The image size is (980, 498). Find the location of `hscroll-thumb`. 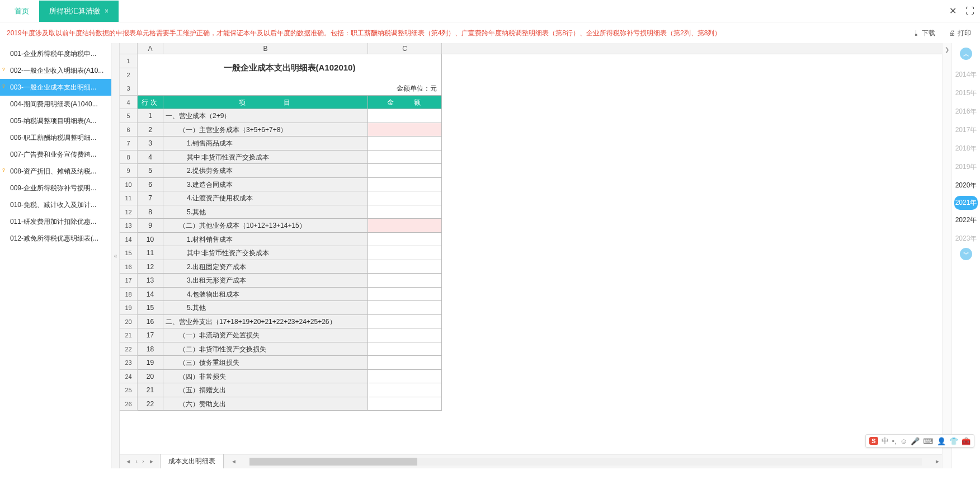

hscroll-thumb is located at coordinates (333, 462).